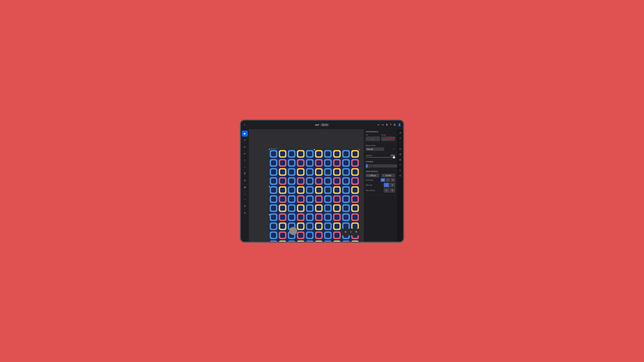 This screenshot has height=362, width=644. I want to click on blend-wrapper: Normal Multiply Screen Overlay ▾, so click(380, 149).